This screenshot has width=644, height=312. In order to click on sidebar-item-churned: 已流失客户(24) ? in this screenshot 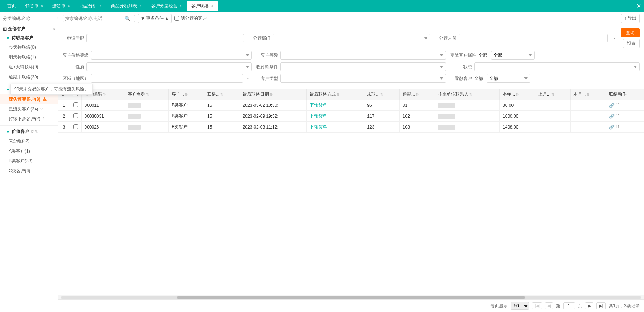, I will do `click(29, 109)`.